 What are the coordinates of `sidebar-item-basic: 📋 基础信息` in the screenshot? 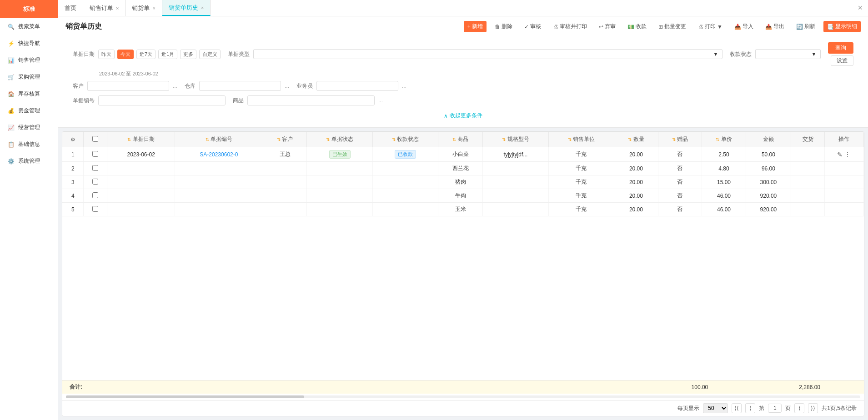 It's located at (29, 145).